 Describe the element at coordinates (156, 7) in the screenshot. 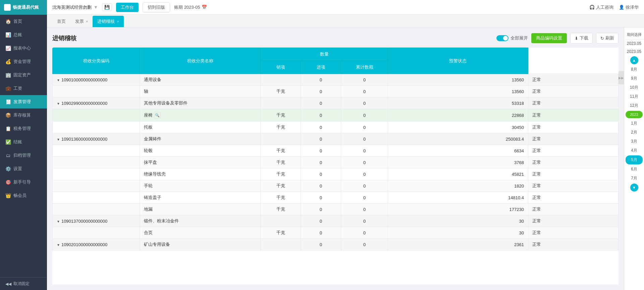

I see `switch-version-button: 切到旧版` at that location.